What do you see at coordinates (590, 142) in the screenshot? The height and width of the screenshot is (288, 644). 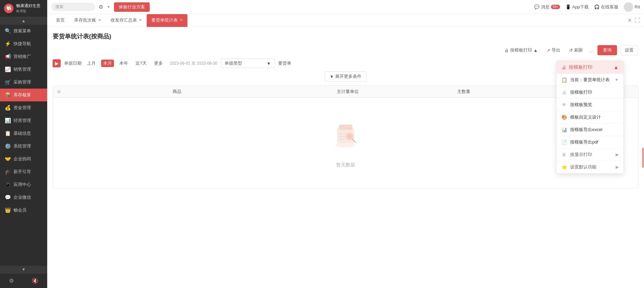 I see `dropdown-item-export-pdf: 📄 按模板导出pdf` at bounding box center [590, 142].